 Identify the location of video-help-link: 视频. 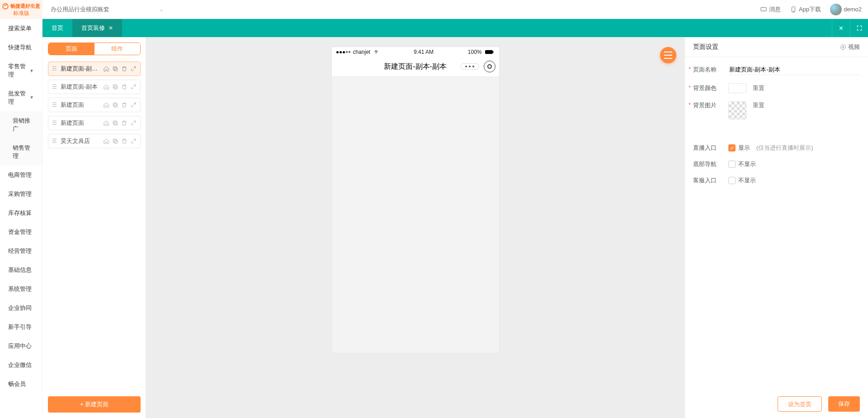
(850, 47).